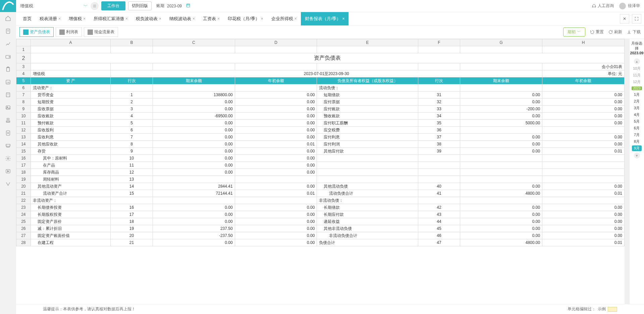  I want to click on cell: 1, so click(132, 95).